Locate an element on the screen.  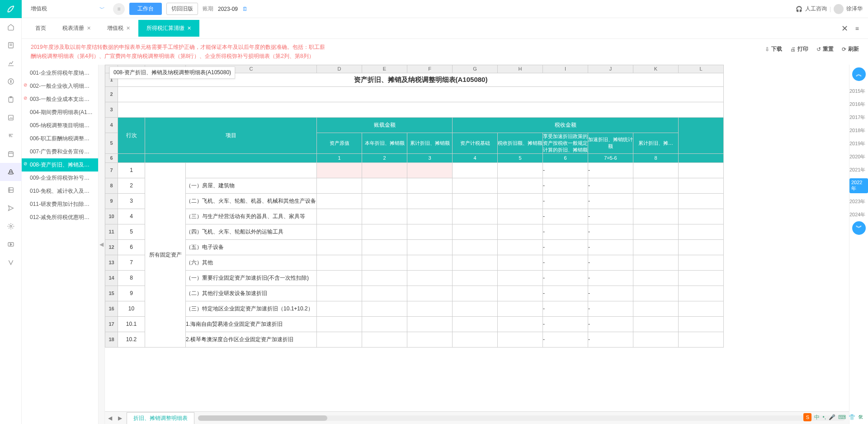
cell-rownum: 10.1 is located at coordinates (132, 324).